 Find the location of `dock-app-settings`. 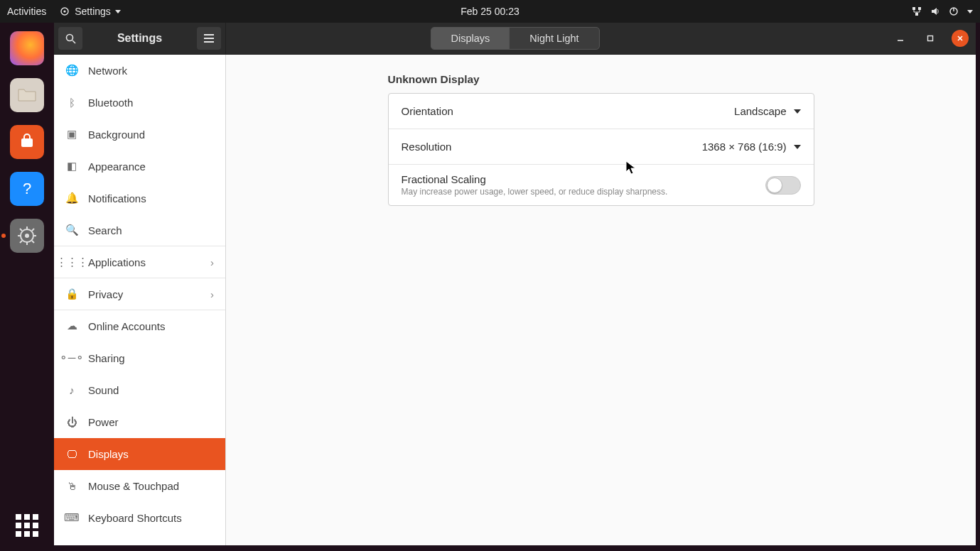

dock-app-settings is located at coordinates (27, 236).